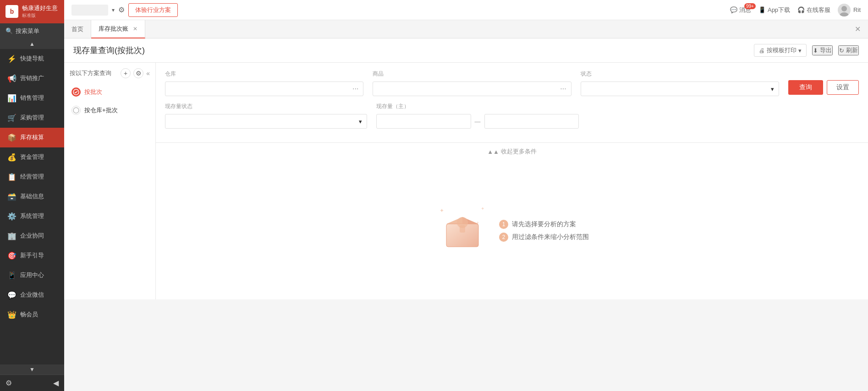 The width and height of the screenshot is (868, 391). I want to click on scheme-item-by-warehouse-batch: 按仓库+批次, so click(110, 110).